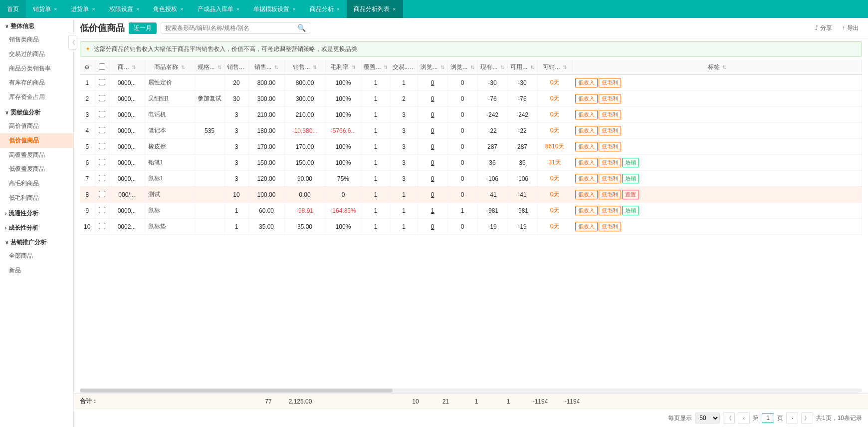  Describe the element at coordinates (394, 9) in the screenshot. I see `close-product-analysis-list: ×` at that location.